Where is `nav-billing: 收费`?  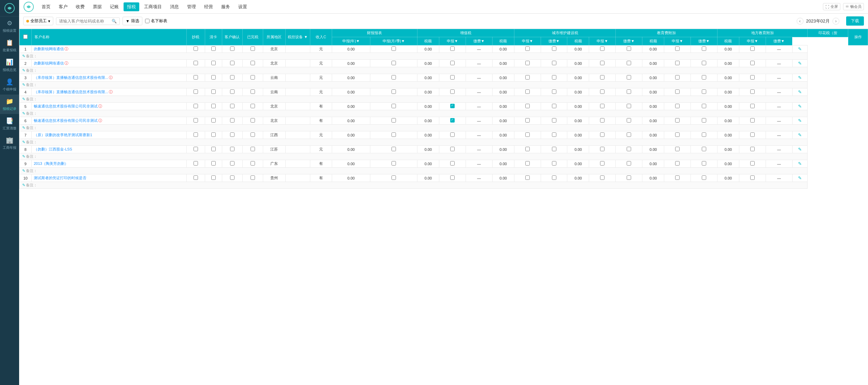 nav-billing: 收费 is located at coordinates (80, 7).